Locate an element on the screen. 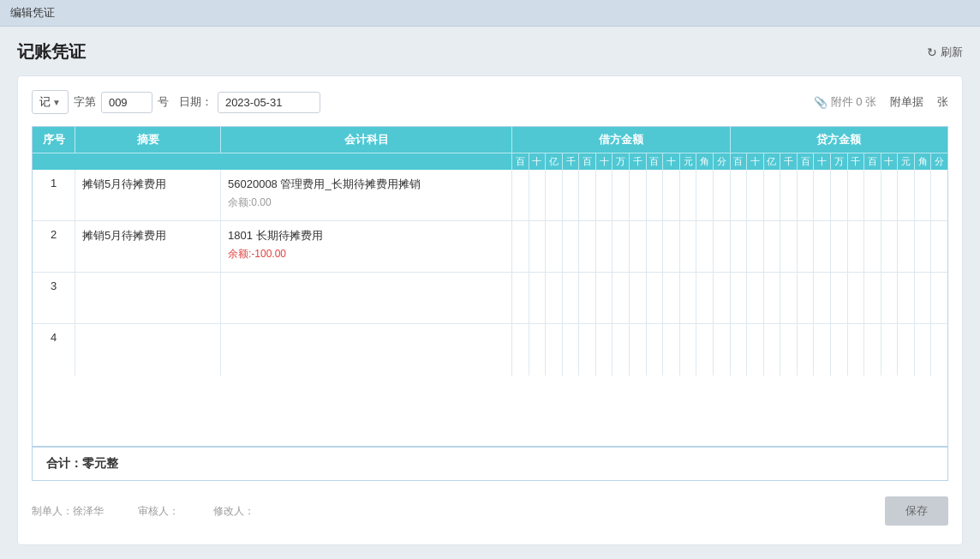 The height and width of the screenshot is (559, 980). row3-seq: 3 is located at coordinates (54, 298).